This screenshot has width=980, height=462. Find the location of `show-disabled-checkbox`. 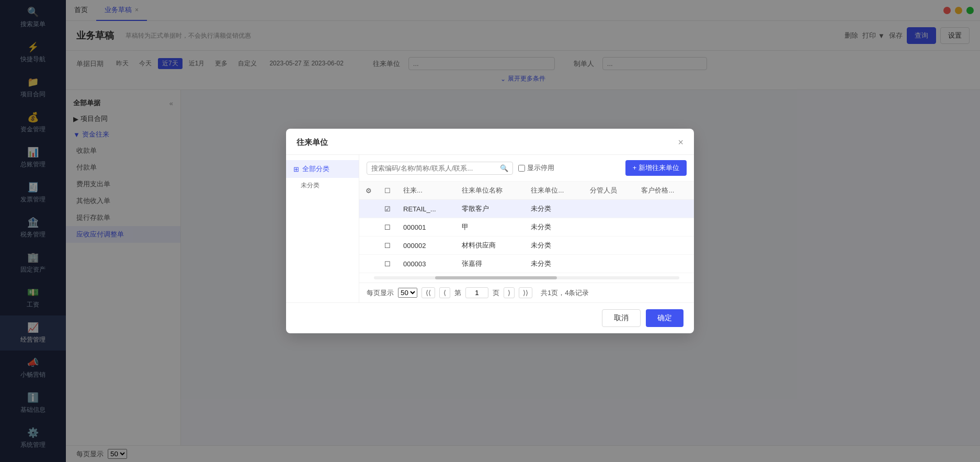

show-disabled-checkbox is located at coordinates (522, 168).